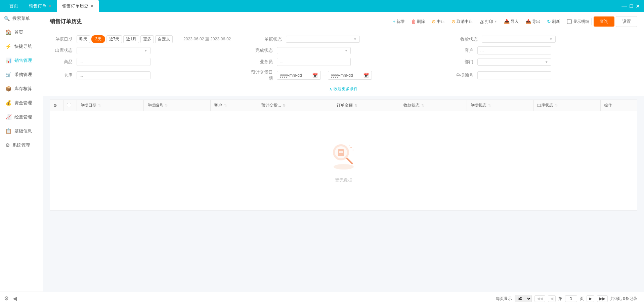 This screenshot has height=305, width=644. I want to click on th-bill-status: 单据状态 ⇅, so click(500, 106).